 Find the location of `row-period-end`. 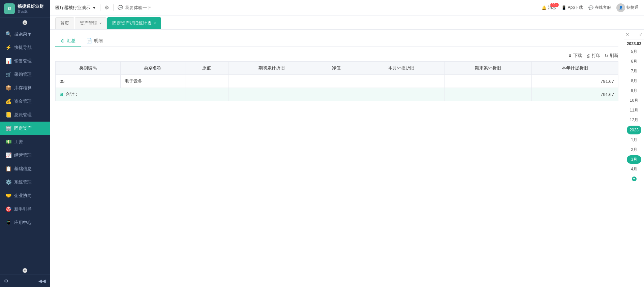

row-period-end is located at coordinates (488, 82).